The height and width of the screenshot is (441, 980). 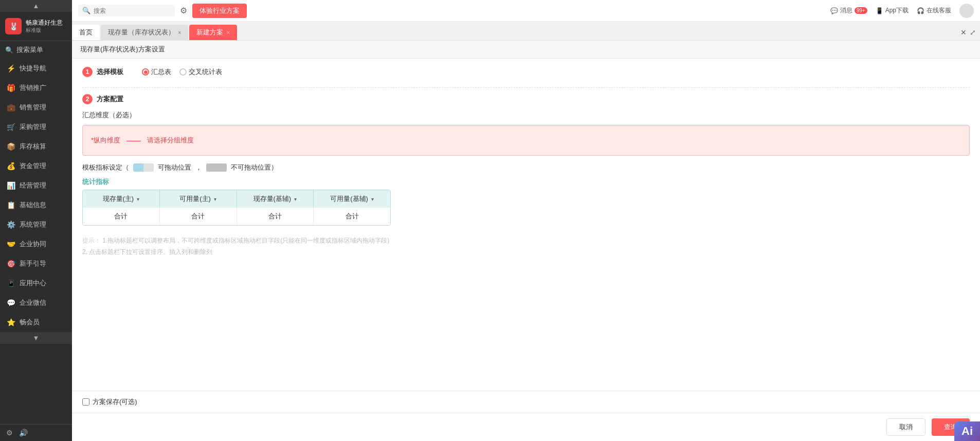 I want to click on enterprise-icon: 🤝, so click(x=11, y=244).